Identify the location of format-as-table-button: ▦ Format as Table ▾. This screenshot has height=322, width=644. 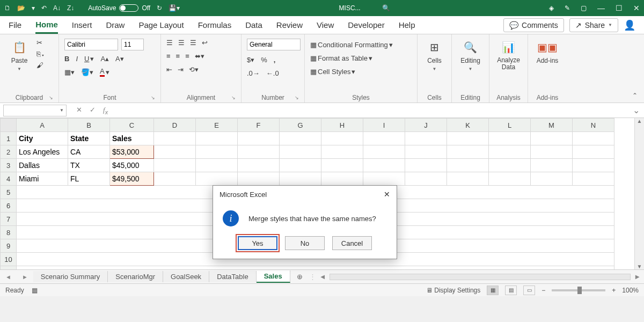
(352, 58).